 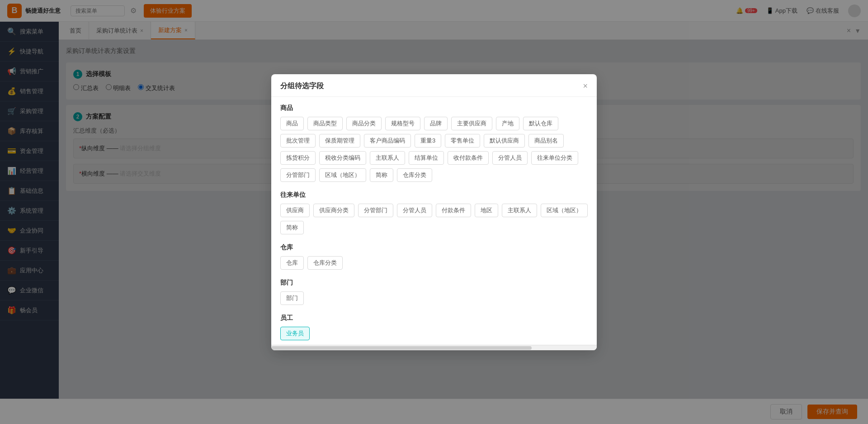 What do you see at coordinates (434, 195) in the screenshot?
I see `section-partner-title: 往来单位` at bounding box center [434, 195].